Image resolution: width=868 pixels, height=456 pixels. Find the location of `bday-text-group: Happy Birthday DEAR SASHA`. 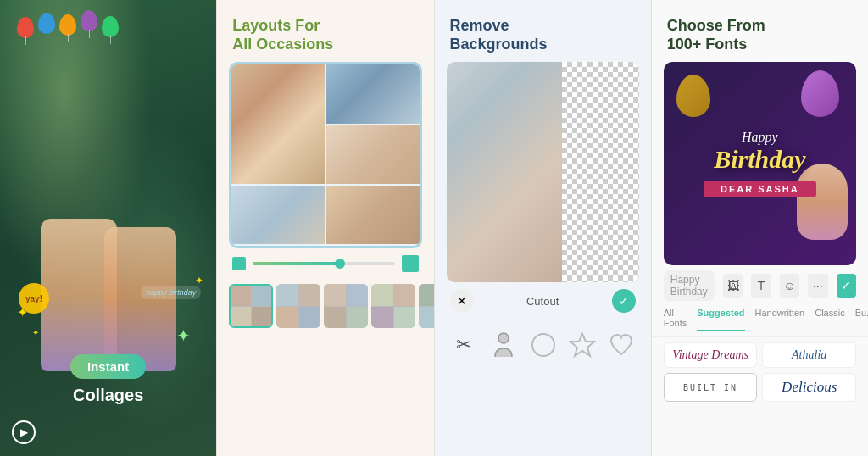

bday-text-group: Happy Birthday DEAR SASHA is located at coordinates (760, 164).